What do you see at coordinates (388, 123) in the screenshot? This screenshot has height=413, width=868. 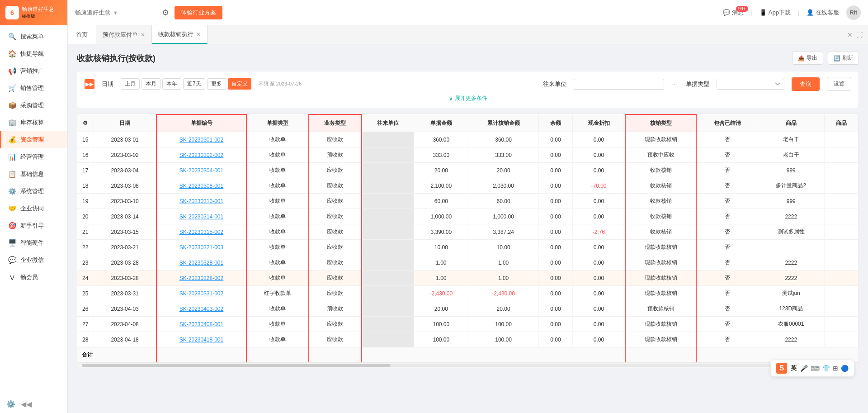 I see `col-header-counterpart: 往来单位` at bounding box center [388, 123].